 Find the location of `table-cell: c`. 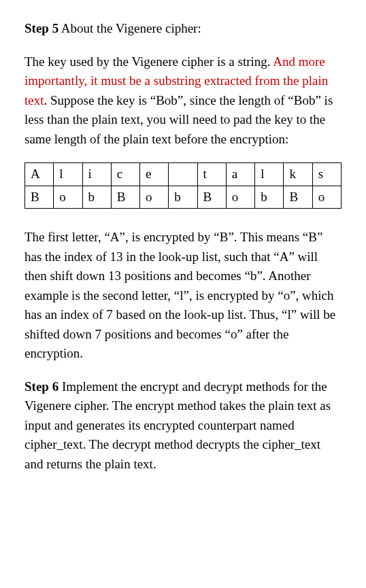

table-cell: c is located at coordinates (125, 175).